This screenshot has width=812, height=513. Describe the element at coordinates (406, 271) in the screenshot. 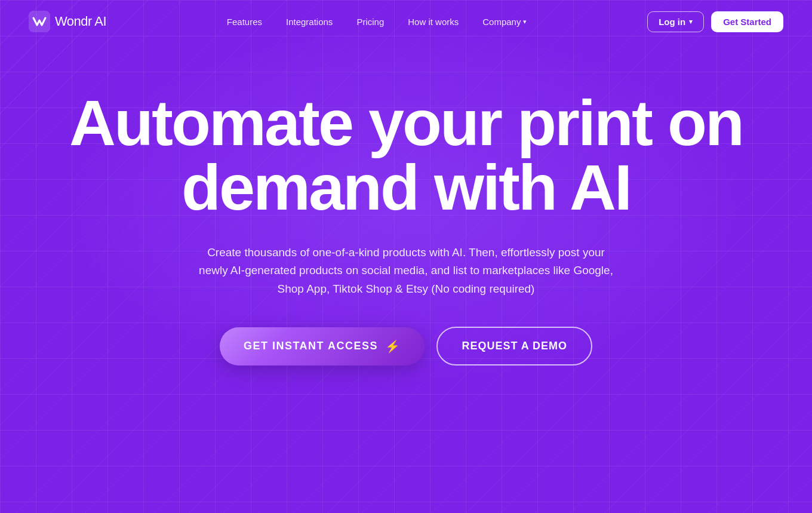

I see `hero-subtitle: Create thousands of one-of-a-kind produc…` at that location.